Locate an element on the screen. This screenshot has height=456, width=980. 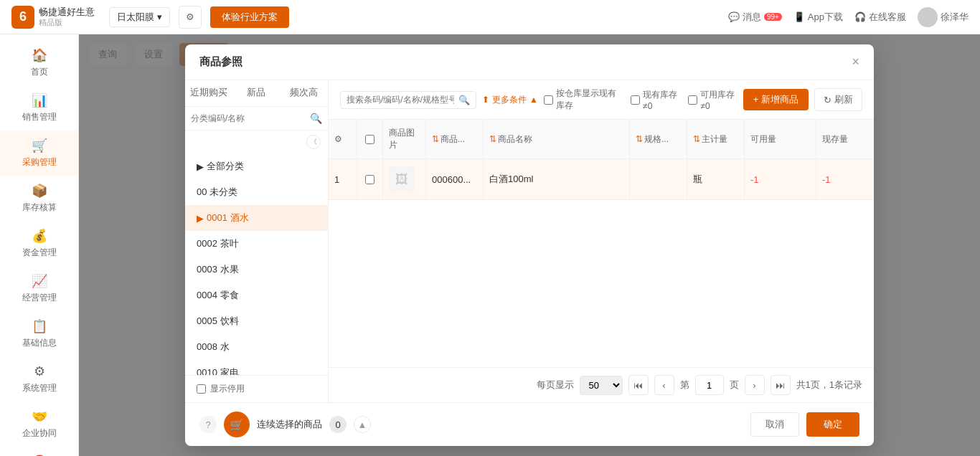
system-icon: ⚙ is located at coordinates (39, 371).